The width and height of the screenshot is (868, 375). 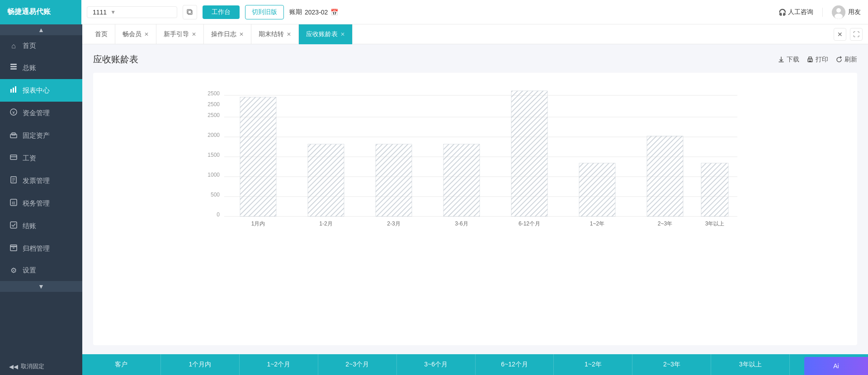 I want to click on sidebar-item-home: ⌂ 首页, so click(x=41, y=46).